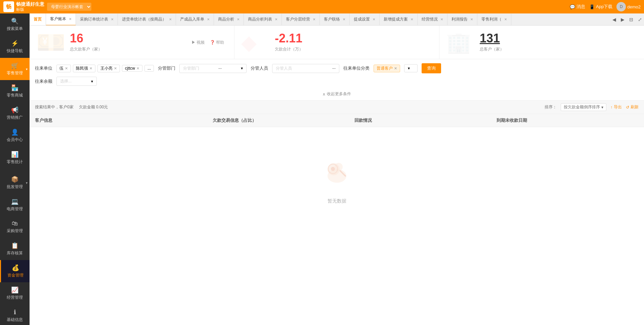 The height and width of the screenshot is (325, 644). I want to click on tab-close-purchase-order: ✕, so click(112, 20).